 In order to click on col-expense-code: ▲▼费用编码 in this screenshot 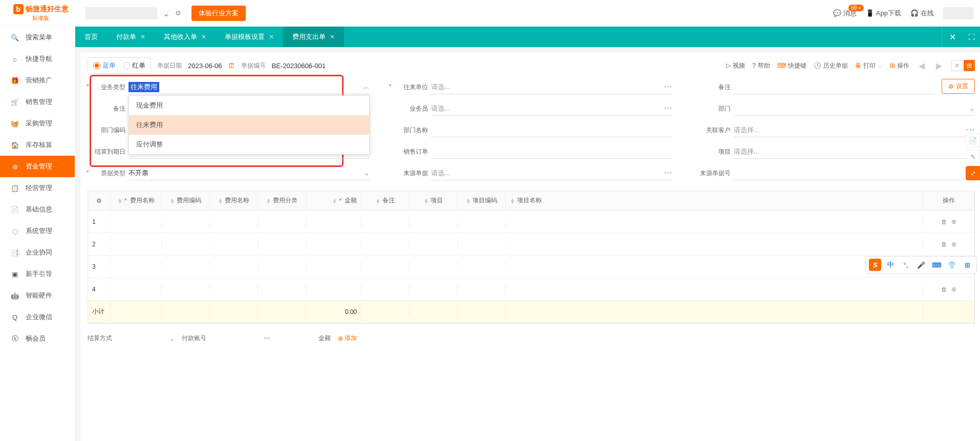, I will do `click(186, 201)`.